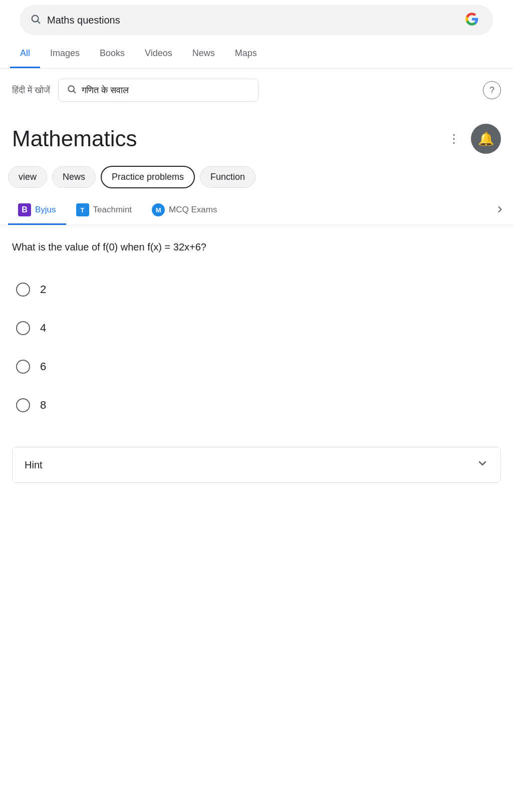  Describe the element at coordinates (65, 54) in the screenshot. I see `nav-tab-images: Images` at that location.